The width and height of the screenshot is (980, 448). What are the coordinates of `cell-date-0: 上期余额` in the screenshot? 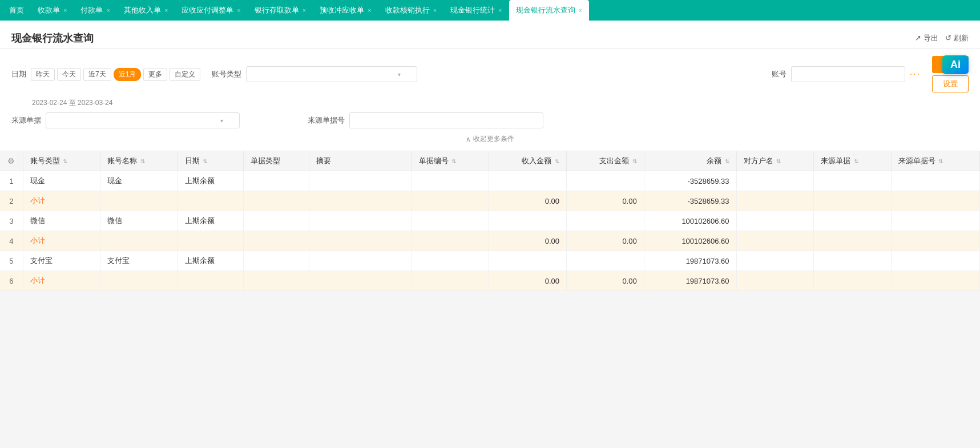 It's located at (210, 181).